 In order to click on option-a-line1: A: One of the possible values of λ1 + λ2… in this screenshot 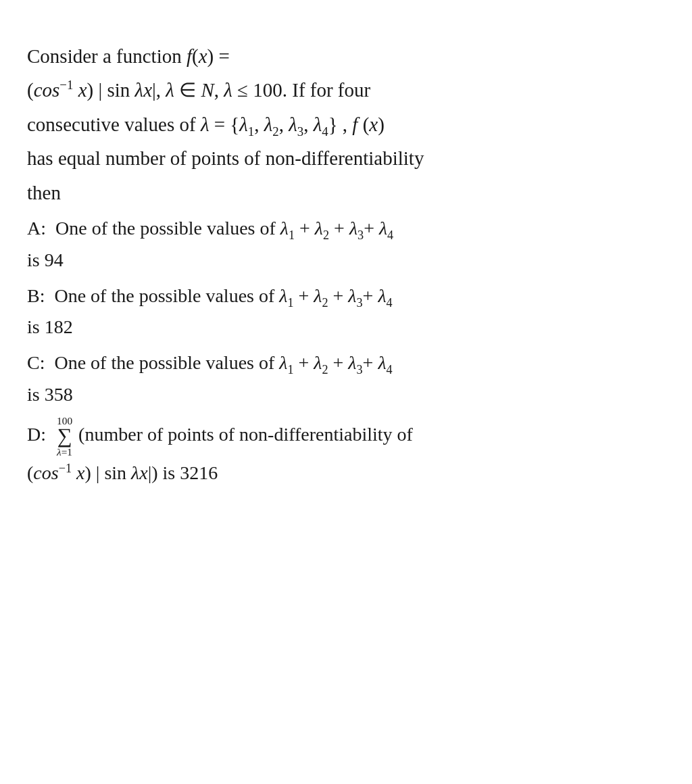, I will do `click(345, 228)`.